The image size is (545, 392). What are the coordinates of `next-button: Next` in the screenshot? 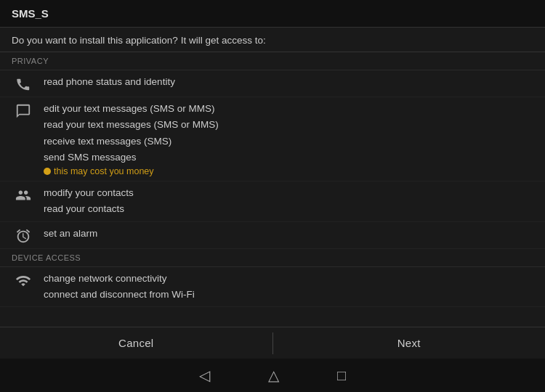 It's located at (410, 343).